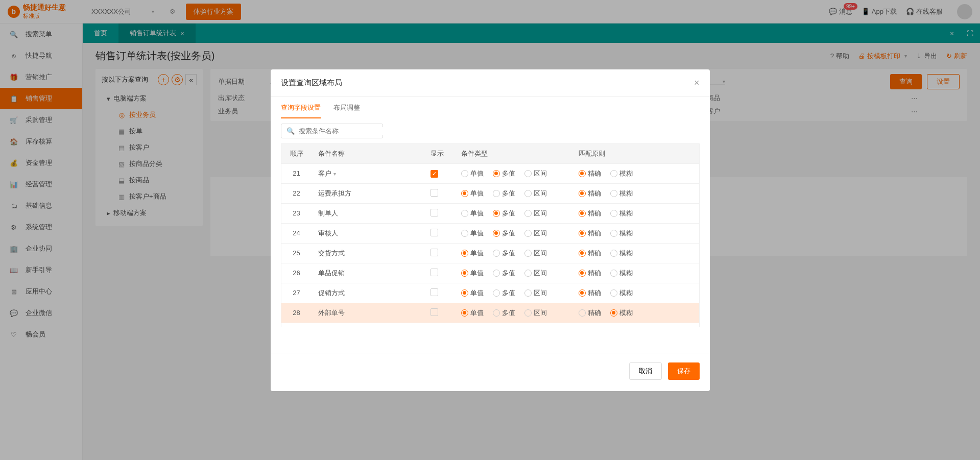  What do you see at coordinates (342, 131) in the screenshot?
I see `search-input` at bounding box center [342, 131].